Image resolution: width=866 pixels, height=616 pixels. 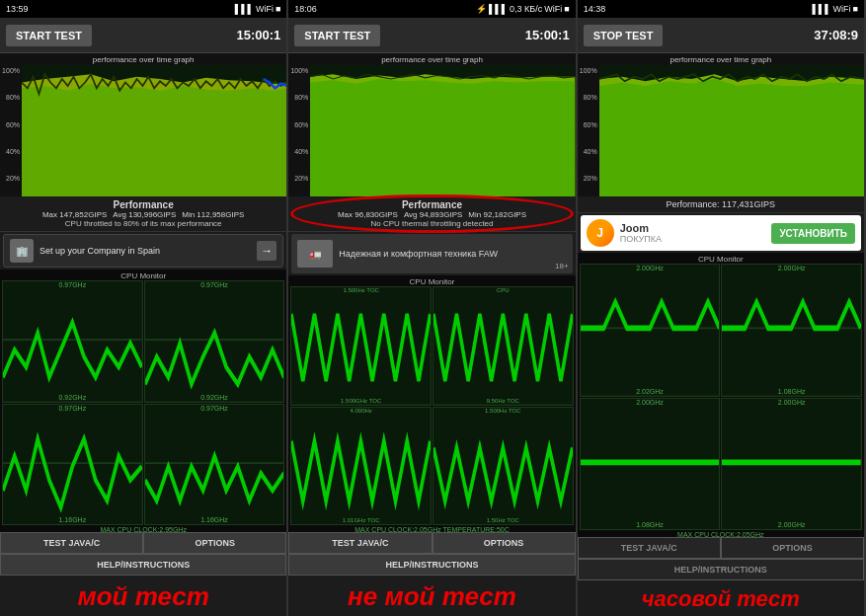 What do you see at coordinates (143, 251) in the screenshot?
I see `ad-banner-1: 🏢 Set up your Company in Spain →` at bounding box center [143, 251].